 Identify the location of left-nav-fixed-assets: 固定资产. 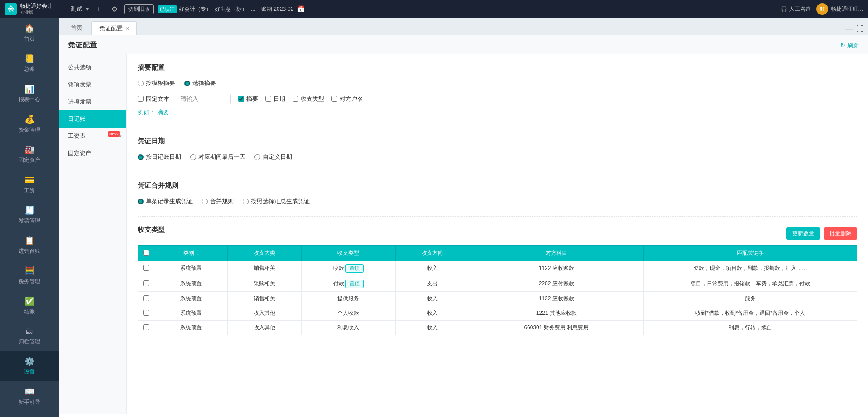
(92, 153).